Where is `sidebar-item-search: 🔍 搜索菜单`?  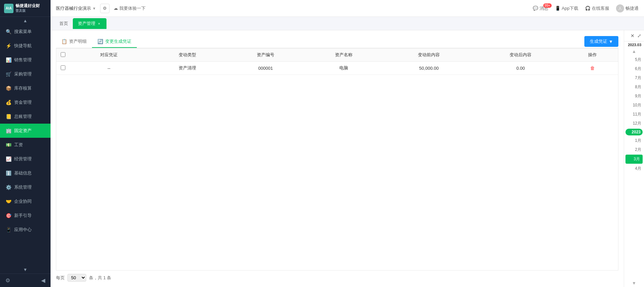 sidebar-item-search: 🔍 搜索菜单 is located at coordinates (25, 32).